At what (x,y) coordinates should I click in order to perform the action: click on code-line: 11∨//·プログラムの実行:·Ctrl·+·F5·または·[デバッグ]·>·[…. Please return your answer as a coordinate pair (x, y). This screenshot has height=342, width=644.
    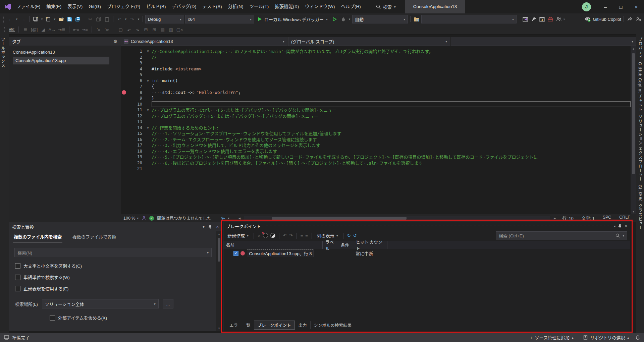
    Looking at the image, I should click on (376, 110).